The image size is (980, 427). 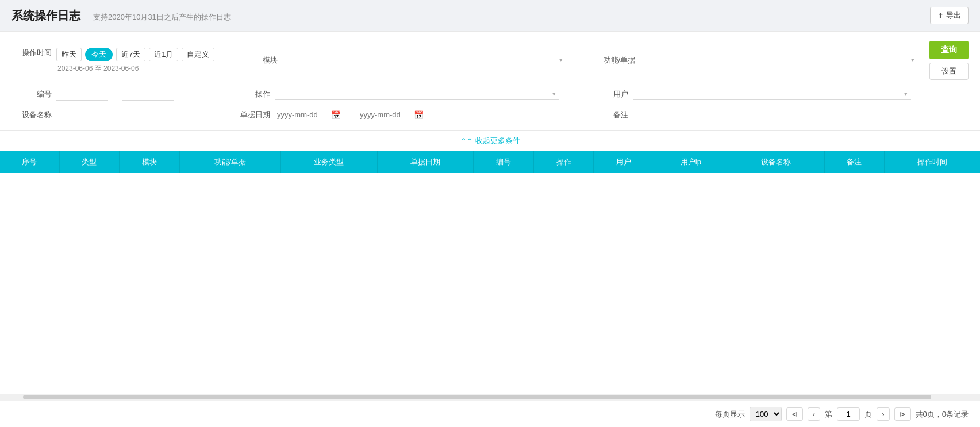 What do you see at coordinates (386, 115) in the screenshot?
I see `date-end-input` at bounding box center [386, 115].